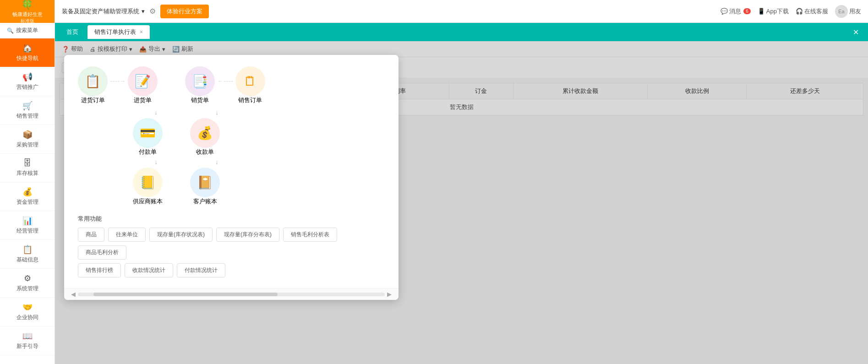 The width and height of the screenshot is (868, 364). I want to click on arrow-sale: ← - - - -, so click(225, 81).